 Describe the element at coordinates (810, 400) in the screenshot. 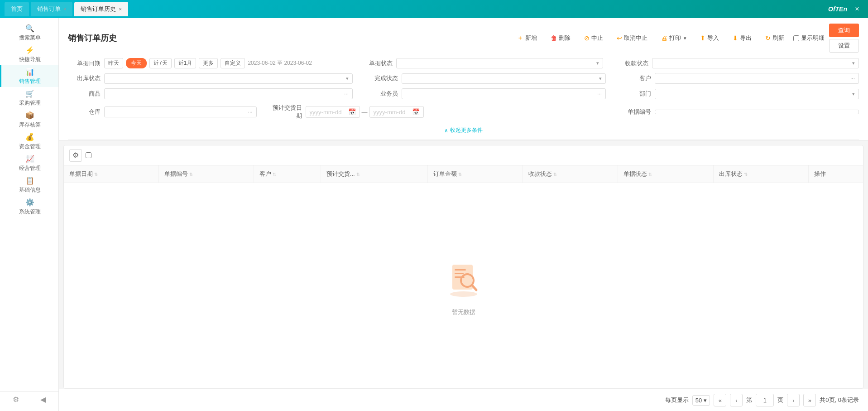

I see `last-page-btn: »` at that location.